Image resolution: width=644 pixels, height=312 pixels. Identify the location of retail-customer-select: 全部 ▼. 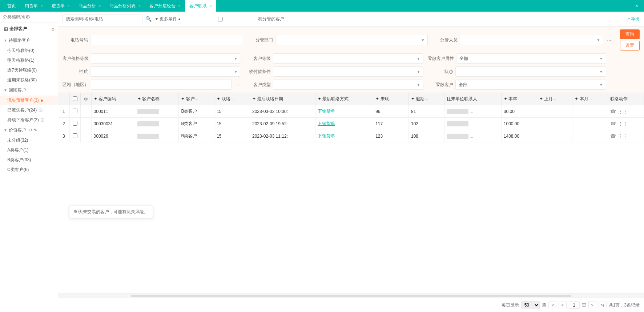
(531, 85).